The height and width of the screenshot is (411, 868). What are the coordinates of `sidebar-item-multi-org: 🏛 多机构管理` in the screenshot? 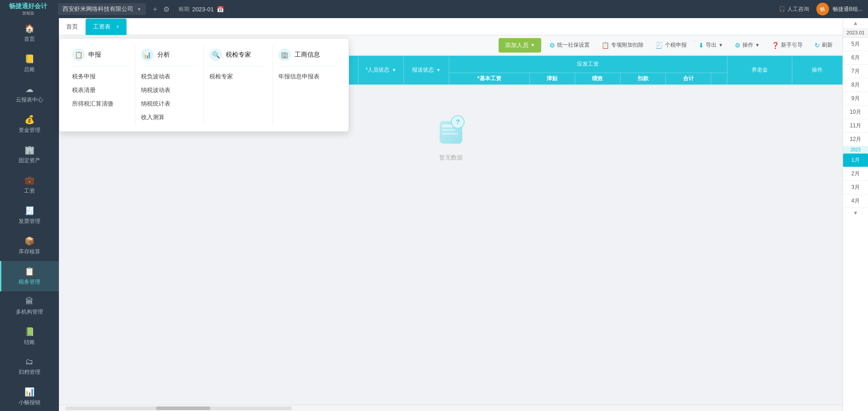 It's located at (29, 306).